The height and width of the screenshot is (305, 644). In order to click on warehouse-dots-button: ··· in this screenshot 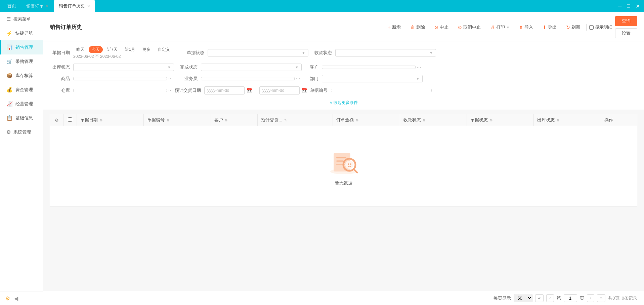, I will do `click(171, 90)`.